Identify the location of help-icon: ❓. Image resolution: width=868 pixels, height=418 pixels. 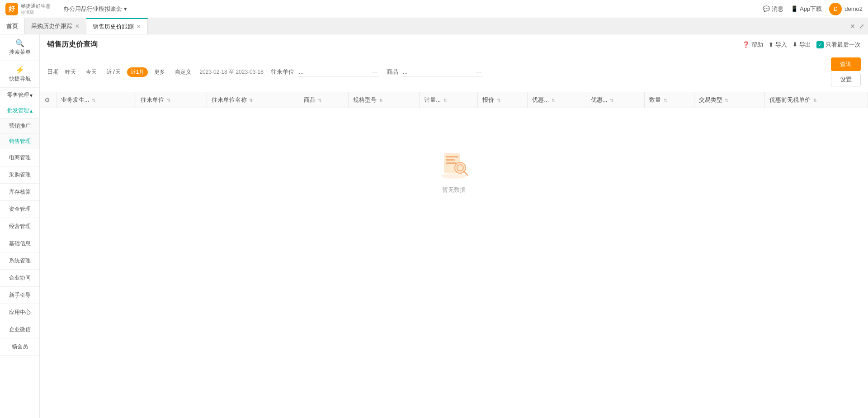
(746, 44).